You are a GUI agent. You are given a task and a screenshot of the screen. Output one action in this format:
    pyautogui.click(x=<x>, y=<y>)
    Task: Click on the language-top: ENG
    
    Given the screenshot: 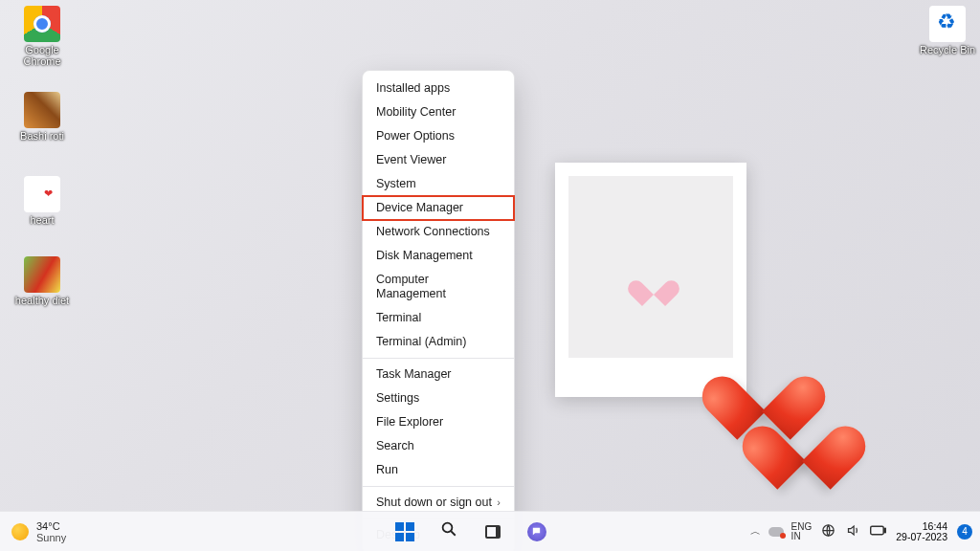 What is the action you would take?
    pyautogui.click(x=802, y=527)
    